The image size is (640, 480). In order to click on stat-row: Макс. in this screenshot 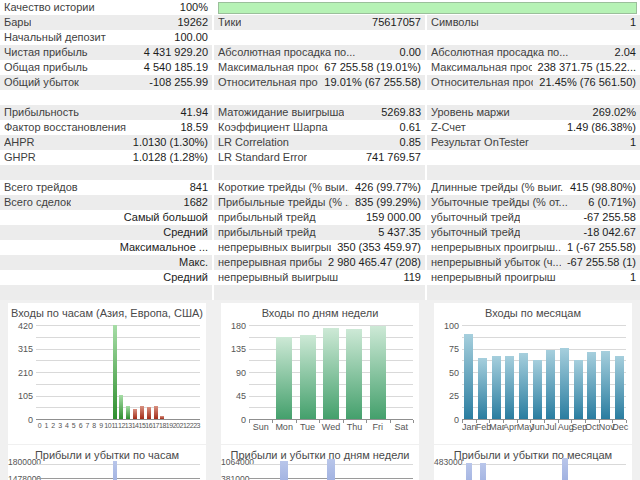, I will do `click(106, 262)`.